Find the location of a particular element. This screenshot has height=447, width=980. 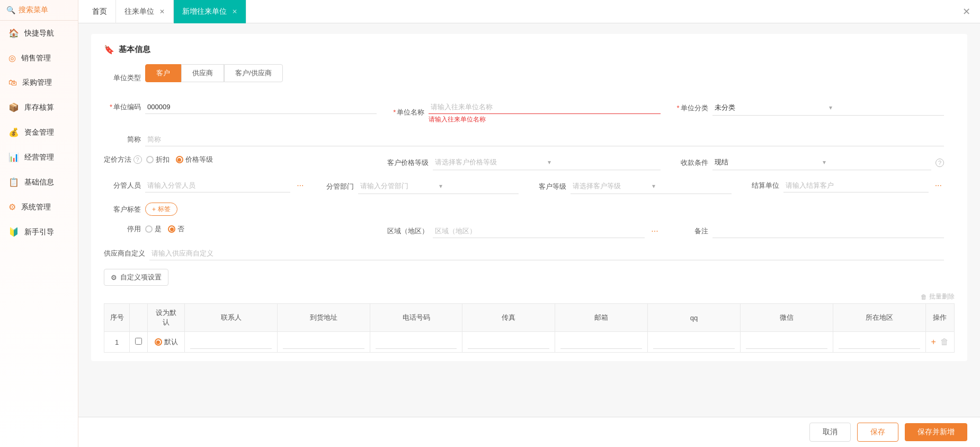

region-more-btn: ··· is located at coordinates (655, 231).